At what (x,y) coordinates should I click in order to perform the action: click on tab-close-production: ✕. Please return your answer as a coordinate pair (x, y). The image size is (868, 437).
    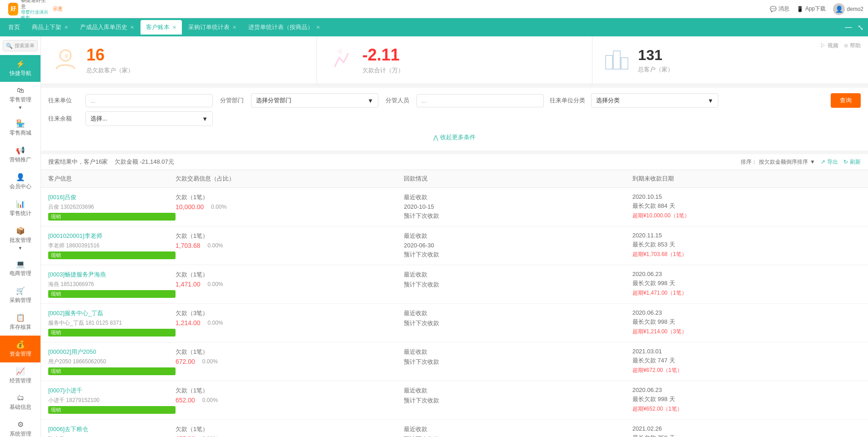
    Looking at the image, I should click on (132, 27).